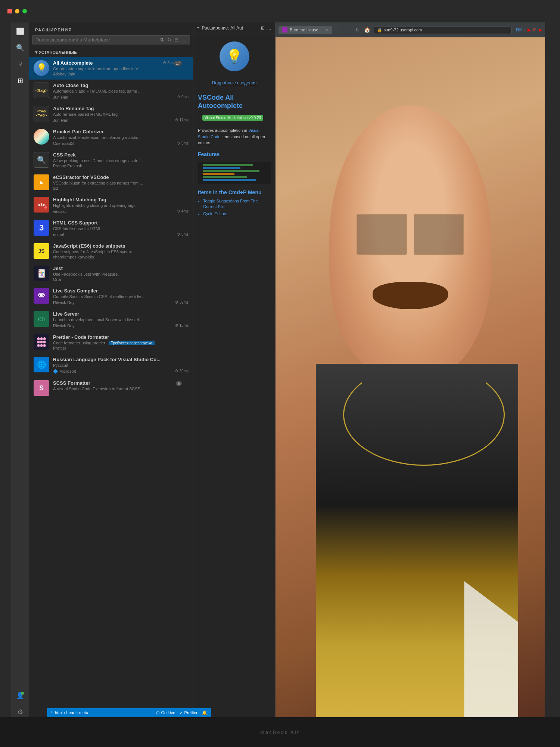  What do you see at coordinates (111, 68) in the screenshot?
I see `ext-item-all-autocomplete: 💡 All Autocomplete Create autocomplete i…` at bounding box center [111, 68].